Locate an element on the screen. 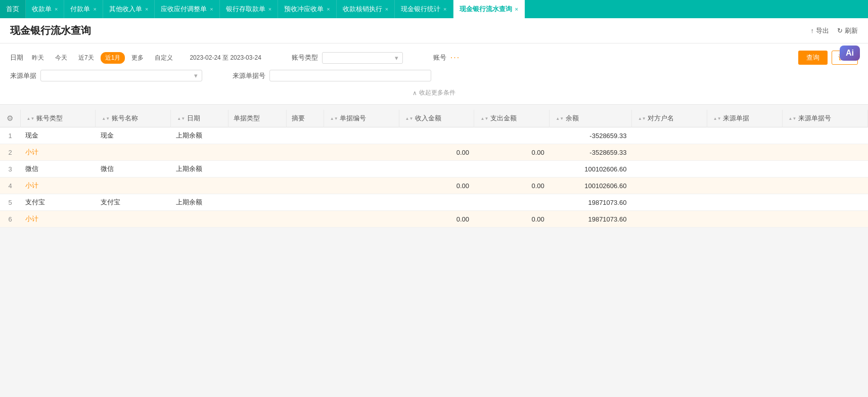  account-type-label: 账号类型 is located at coordinates (305, 58).